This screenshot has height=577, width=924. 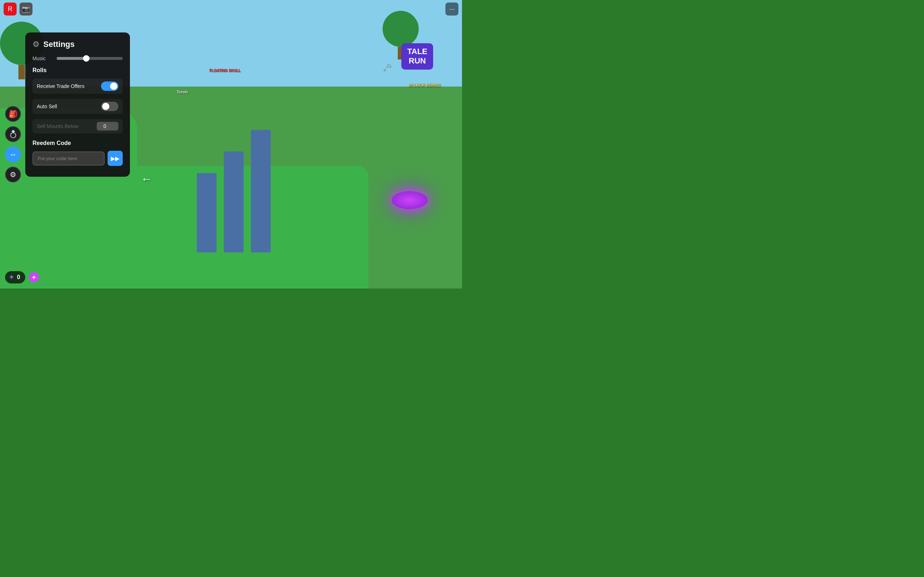 What do you see at coordinates (114, 86) in the screenshot?
I see `receive-trade-toggle-thumb` at bounding box center [114, 86].